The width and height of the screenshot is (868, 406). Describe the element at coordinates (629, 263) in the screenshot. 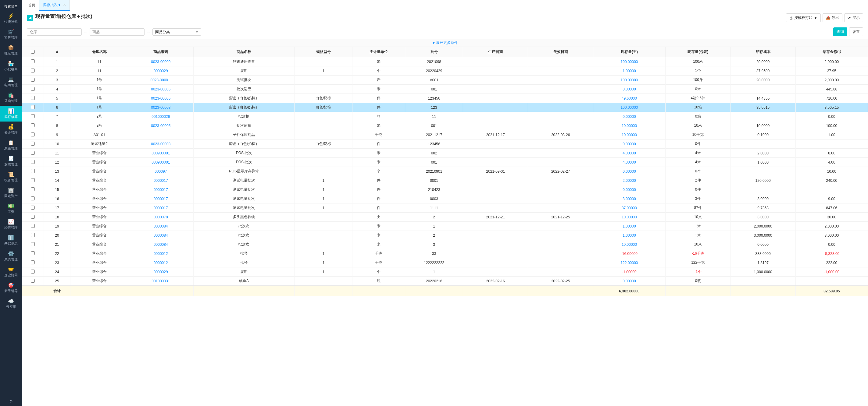

I see `row-qty: 122.00000` at that location.